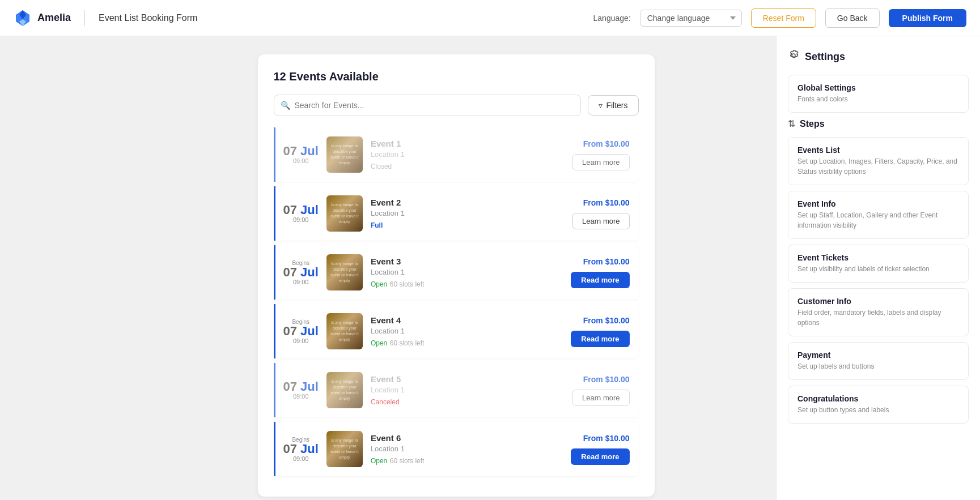  What do you see at coordinates (468, 144) in the screenshot?
I see `event-name: Event 1` at bounding box center [468, 144].